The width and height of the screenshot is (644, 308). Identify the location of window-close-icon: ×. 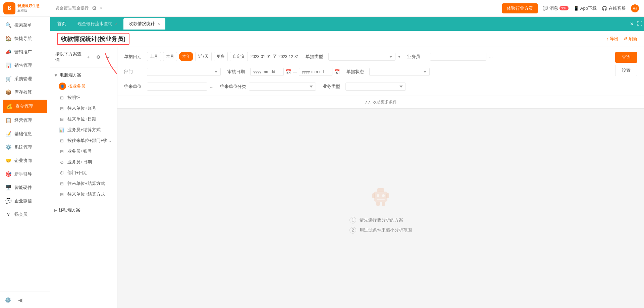
(632, 24).